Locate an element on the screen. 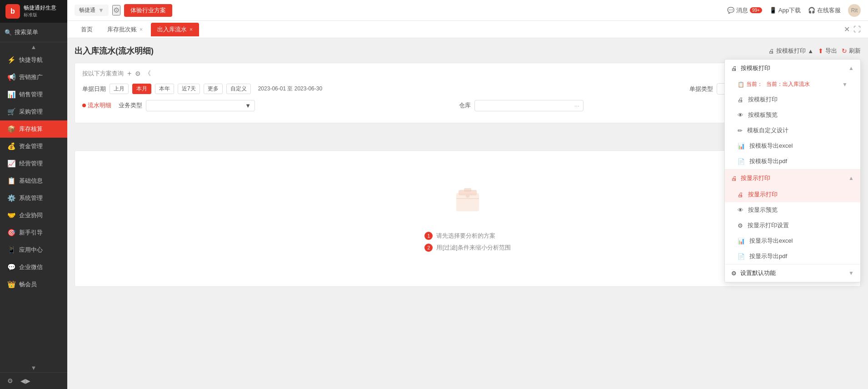  filter-add-button: + is located at coordinates (129, 74).